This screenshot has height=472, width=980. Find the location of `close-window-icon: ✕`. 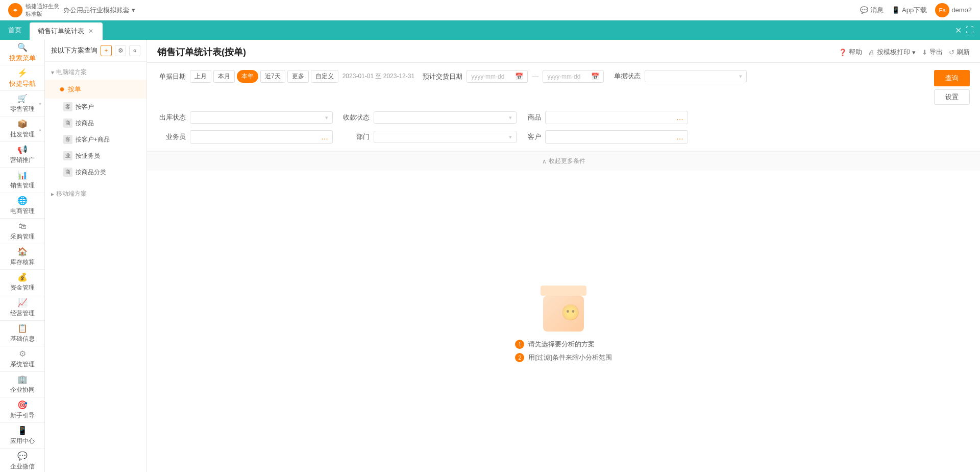

close-window-icon: ✕ is located at coordinates (959, 31).